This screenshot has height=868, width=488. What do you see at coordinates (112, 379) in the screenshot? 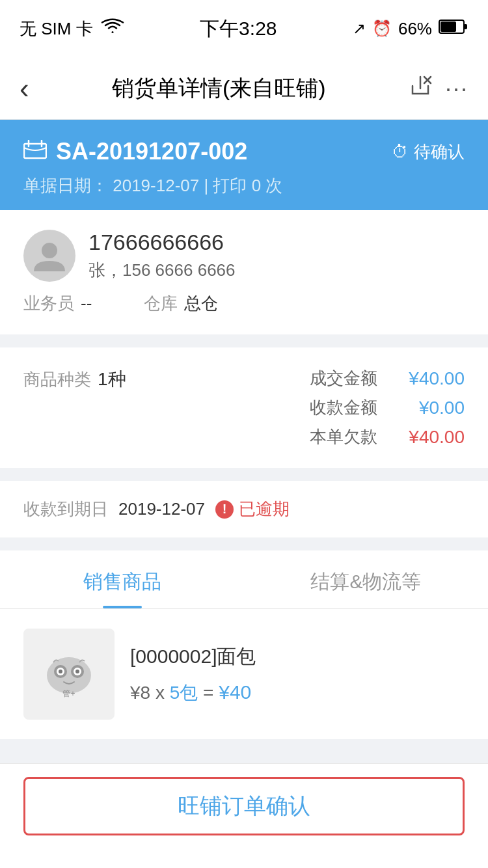
I see `product-type-value: 1种` at bounding box center [112, 379].